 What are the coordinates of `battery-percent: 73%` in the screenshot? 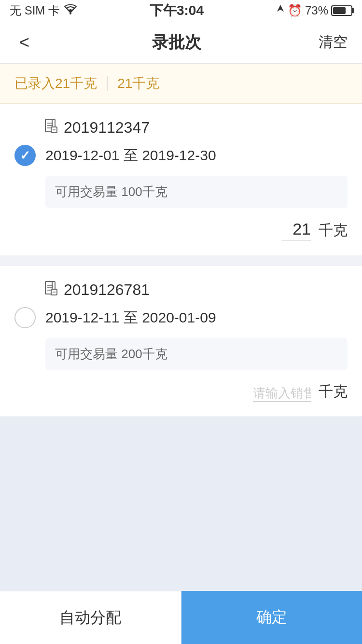 It's located at (317, 11).